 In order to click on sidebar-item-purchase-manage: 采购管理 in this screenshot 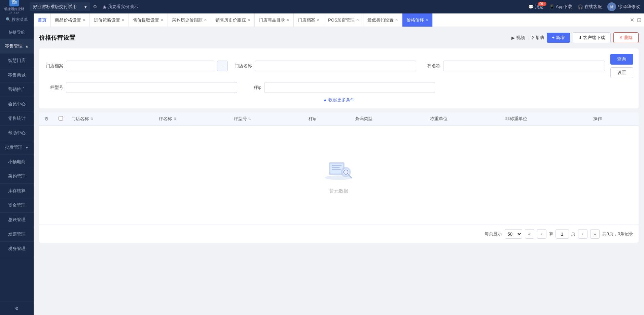, I will do `click(17, 176)`.